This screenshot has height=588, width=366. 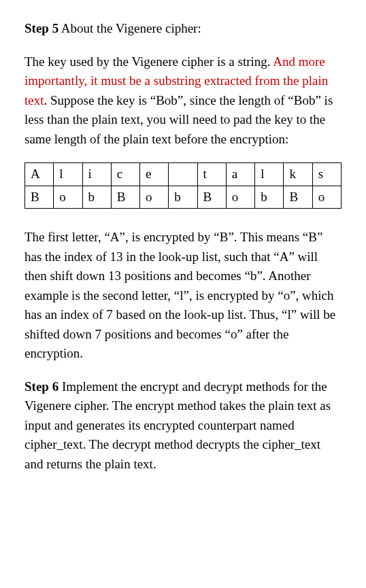 I want to click on cipher-table: A l i c e t a l k s B o b B o b B o b B …, so click(x=183, y=186).